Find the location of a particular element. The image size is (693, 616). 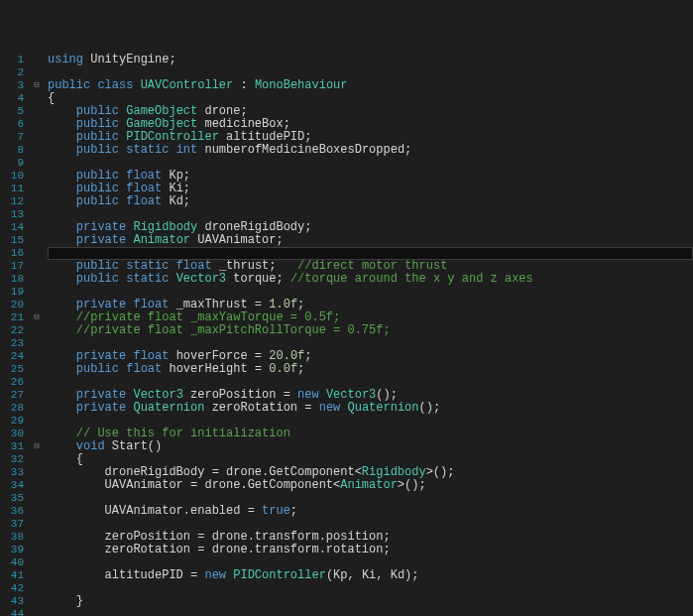

line-number: 40 is located at coordinates (15, 563).